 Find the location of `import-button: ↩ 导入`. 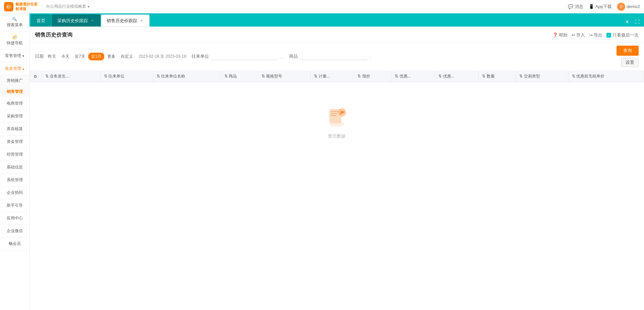

import-button: ↩ 导入 is located at coordinates (578, 35).